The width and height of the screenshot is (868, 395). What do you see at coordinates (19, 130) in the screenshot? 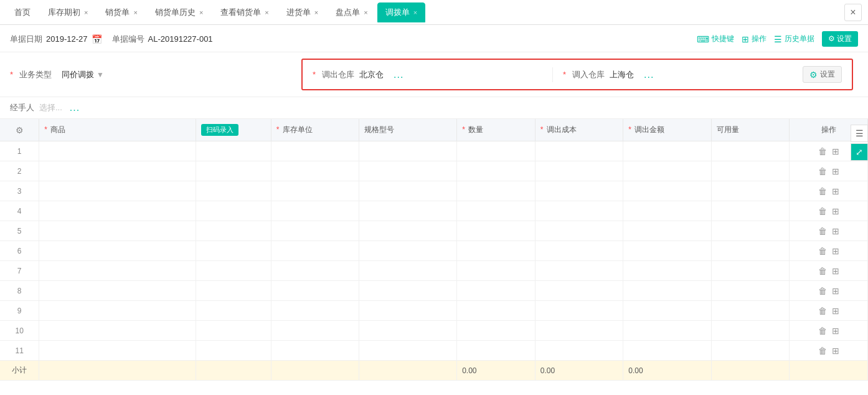
I see `table-settings-icon: ⚙` at bounding box center [19, 130].